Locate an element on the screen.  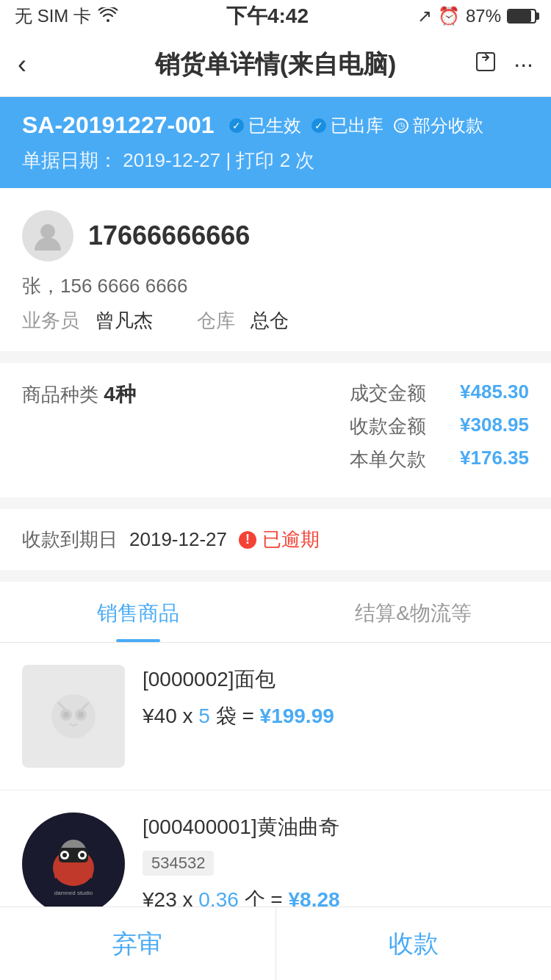
due-date-value: 2019-12-27 is located at coordinates (178, 539).